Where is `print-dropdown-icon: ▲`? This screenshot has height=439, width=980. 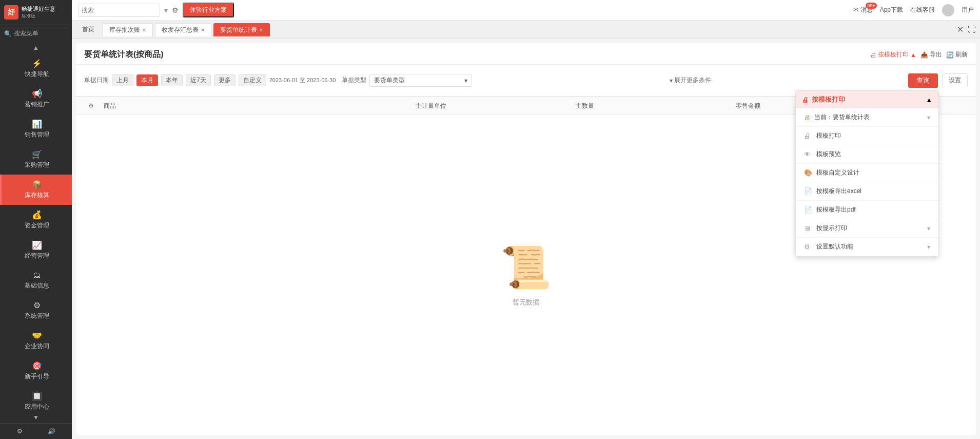
print-dropdown-icon: ▲ is located at coordinates (913, 55).